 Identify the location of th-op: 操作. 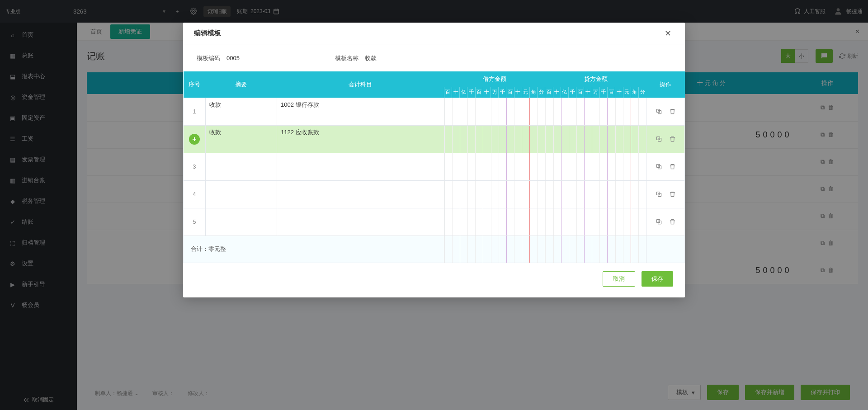
(665, 85).